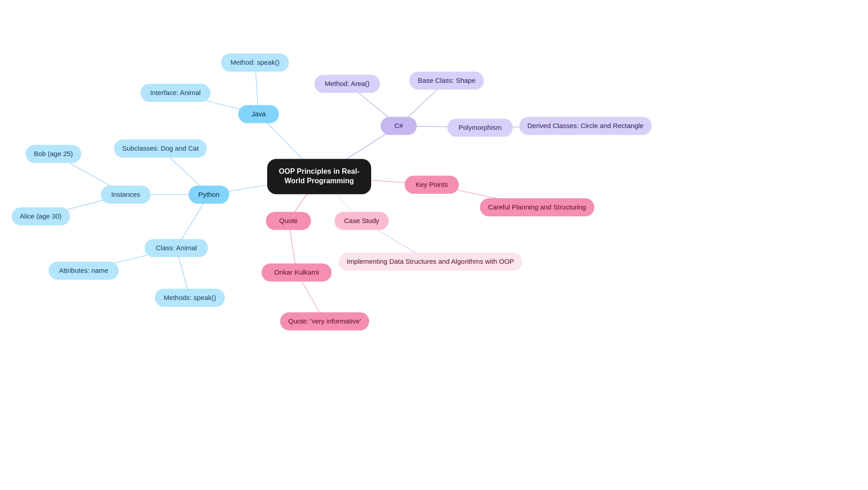 The width and height of the screenshot is (868, 490). What do you see at coordinates (325, 321) in the screenshot?
I see `node-quoteVeryInformative: Quote: 'very informative'` at bounding box center [325, 321].